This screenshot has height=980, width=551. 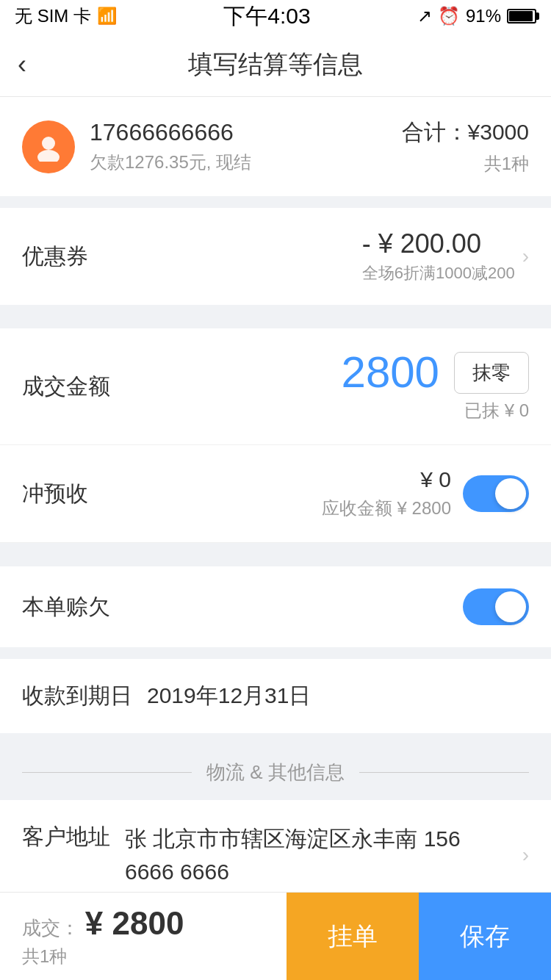 What do you see at coordinates (439, 273) in the screenshot?
I see `coupon-desc: 全场6折满1000减200` at bounding box center [439, 273].